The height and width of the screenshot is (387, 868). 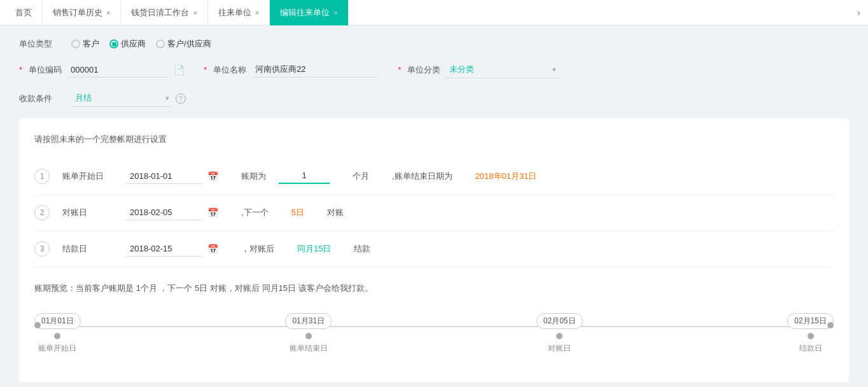 I want to click on step-1-num: 1, so click(x=42, y=176).